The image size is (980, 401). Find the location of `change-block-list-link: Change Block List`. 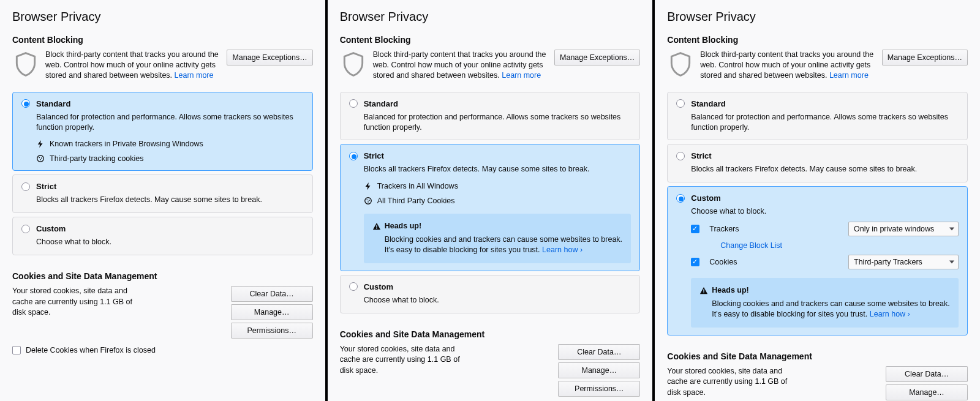

change-block-list-link: Change Block List is located at coordinates (839, 245).